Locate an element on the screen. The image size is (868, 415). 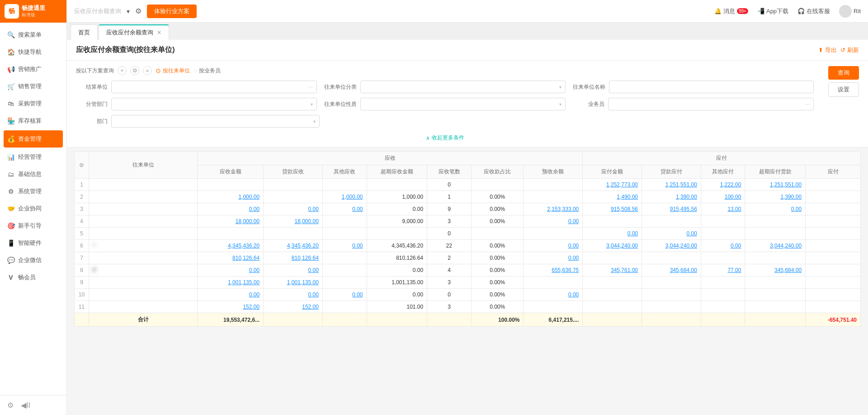
settings-icon: ⚙ is located at coordinates (10, 405).